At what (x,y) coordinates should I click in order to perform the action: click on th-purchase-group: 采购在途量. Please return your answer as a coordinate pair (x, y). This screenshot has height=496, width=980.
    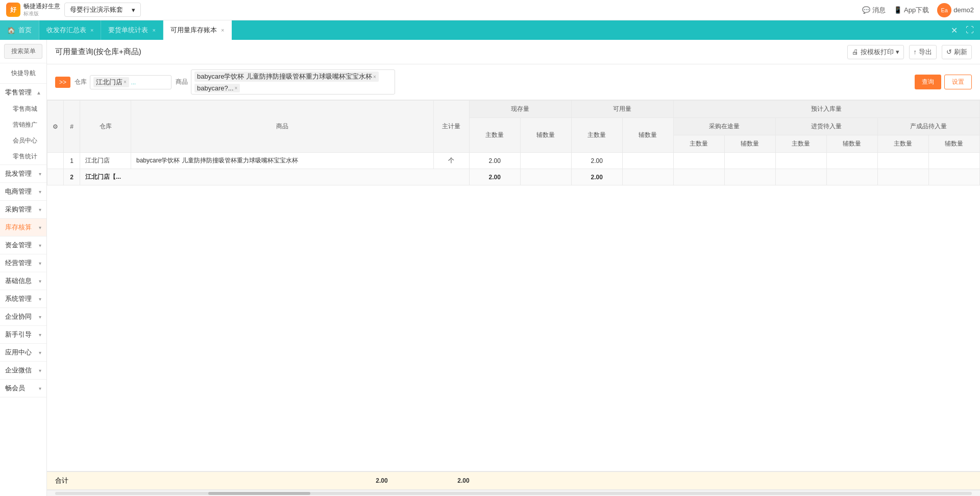
    Looking at the image, I should click on (724, 127).